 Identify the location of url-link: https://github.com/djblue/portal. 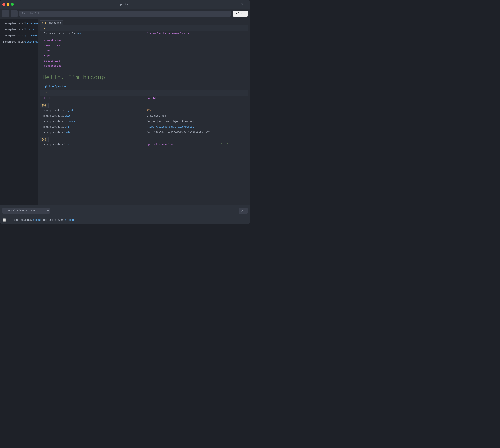
(171, 127).